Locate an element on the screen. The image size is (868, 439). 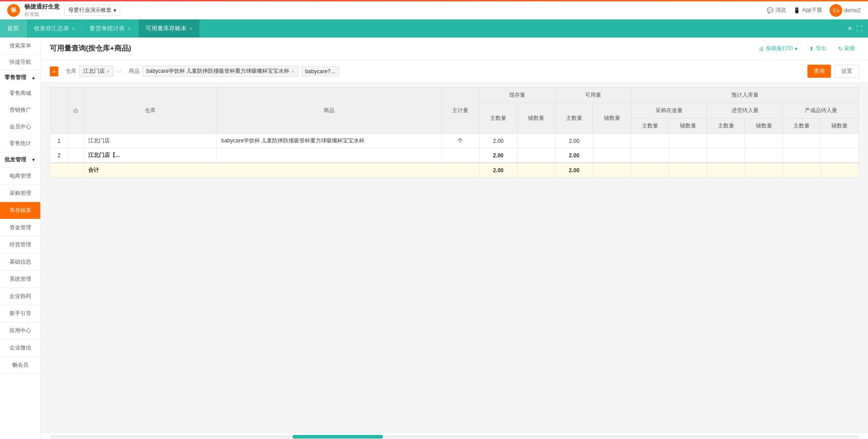
sidebar-item-marketing: 营销推广 is located at coordinates (20, 110).